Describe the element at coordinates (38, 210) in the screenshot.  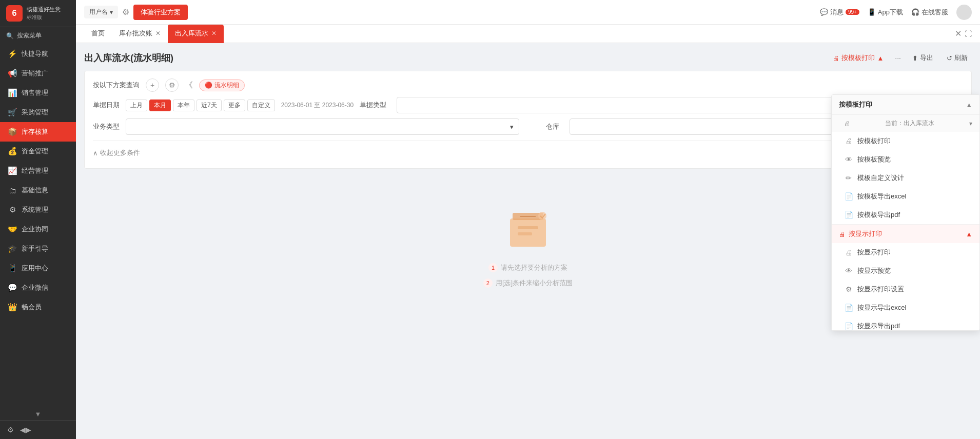
I see `sidebar-item-system: ⚙ 系统管理` at that location.